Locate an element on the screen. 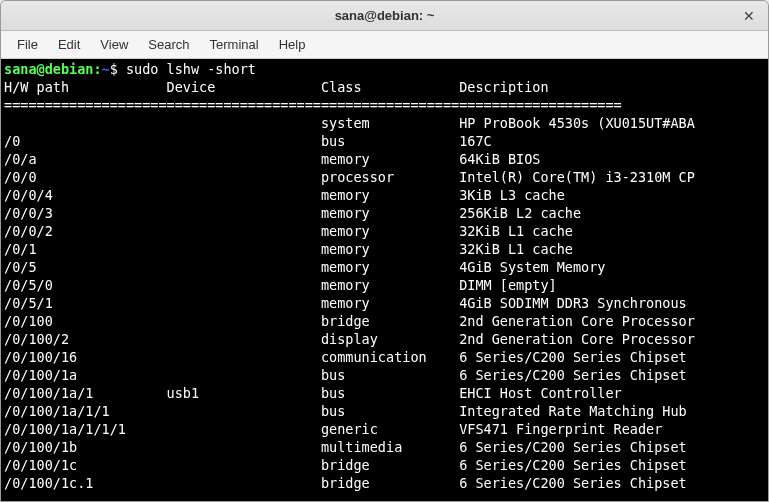 Image resolution: width=769 pixels, height=502 pixels. menu-file: File is located at coordinates (28, 44).